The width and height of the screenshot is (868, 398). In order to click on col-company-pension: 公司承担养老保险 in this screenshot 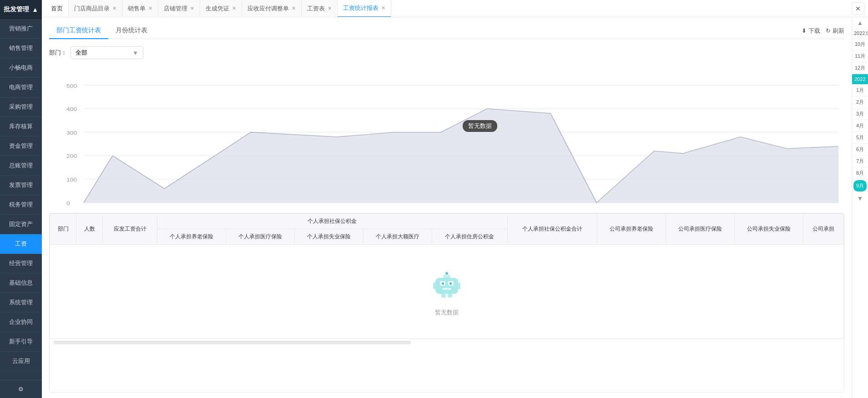, I will do `click(631, 229)`.